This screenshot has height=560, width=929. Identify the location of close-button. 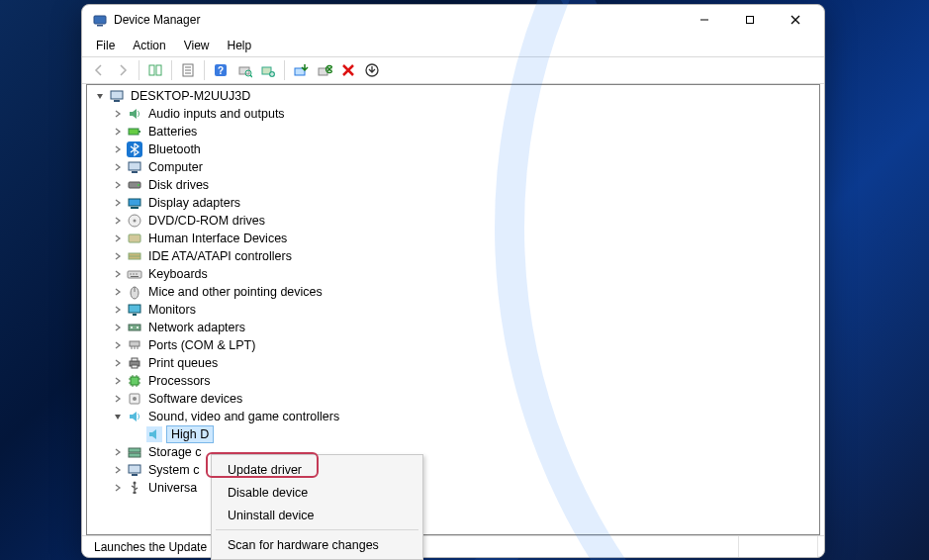
(795, 20).